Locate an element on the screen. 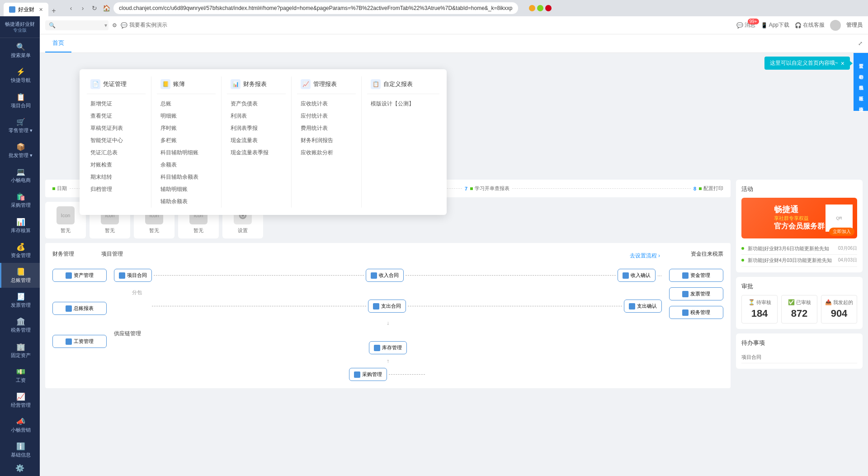 This screenshot has width=868, height=476. tab-home: 首页 is located at coordinates (58, 43).